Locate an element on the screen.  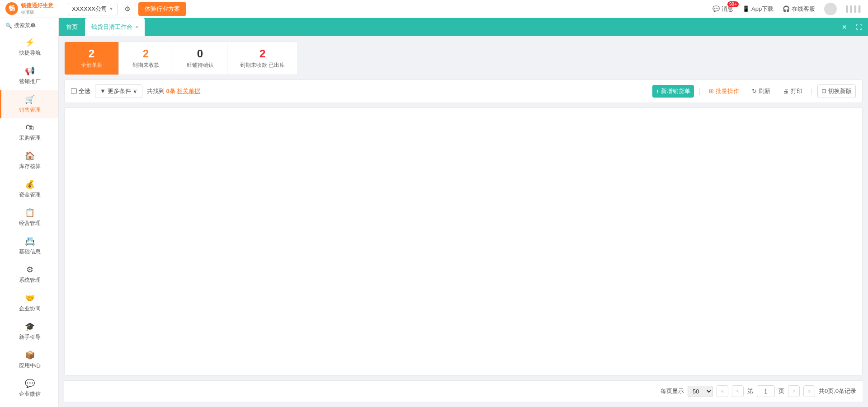
first-page-btn: « is located at coordinates (722, 391).